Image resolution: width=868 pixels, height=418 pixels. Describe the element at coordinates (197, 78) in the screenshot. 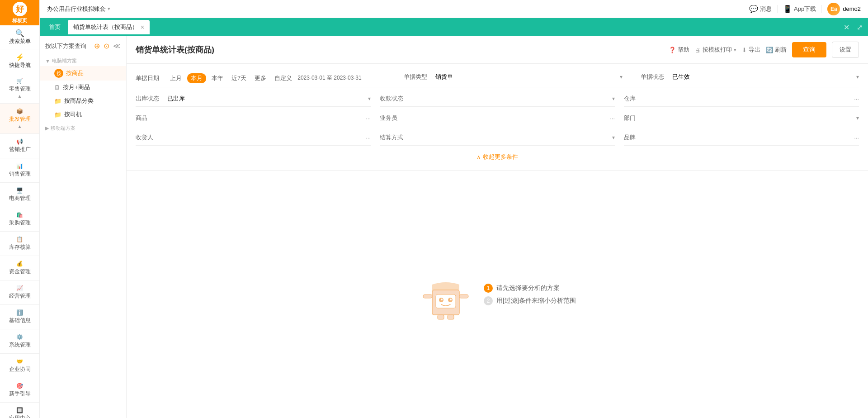

I see `date-this-month: 本月` at that location.